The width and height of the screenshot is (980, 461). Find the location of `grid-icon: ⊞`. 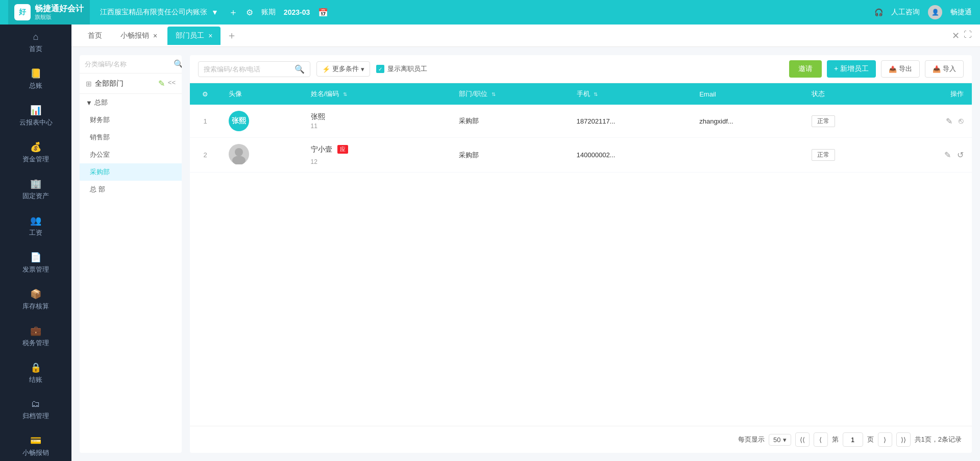

grid-icon: ⊞ is located at coordinates (89, 84).